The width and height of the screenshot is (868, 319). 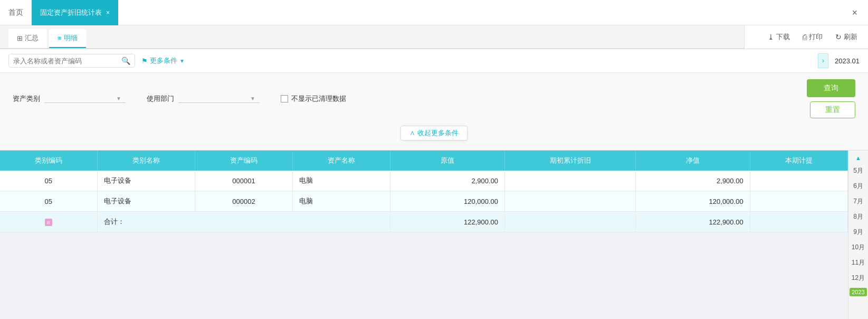 I want to click on cell-asset-name-1: 电脑, so click(x=342, y=181).